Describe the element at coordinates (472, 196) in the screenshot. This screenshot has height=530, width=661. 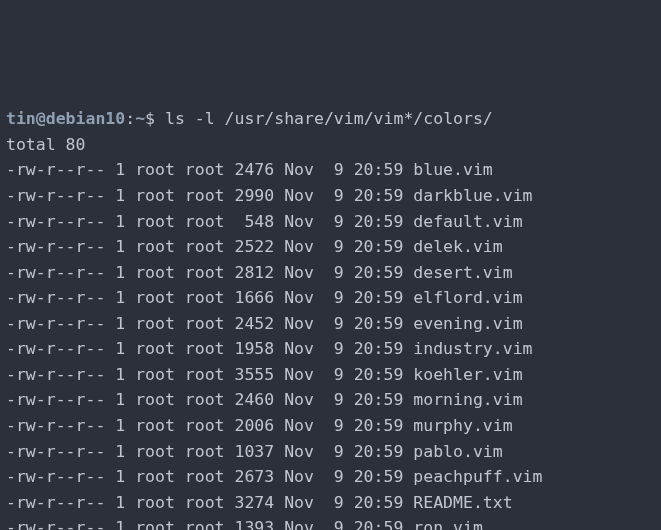
I see `file-name: darkblue.vim` at that location.